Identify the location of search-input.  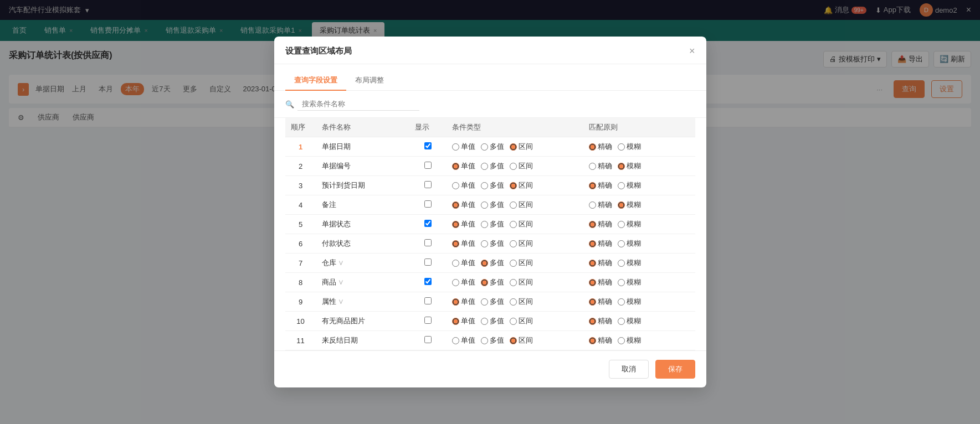
(358, 104).